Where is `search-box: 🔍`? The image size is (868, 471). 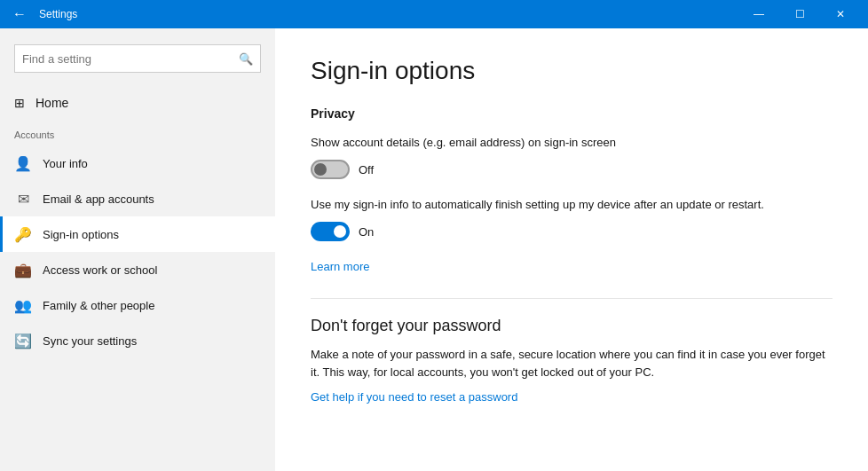 search-box: 🔍 is located at coordinates (138, 59).